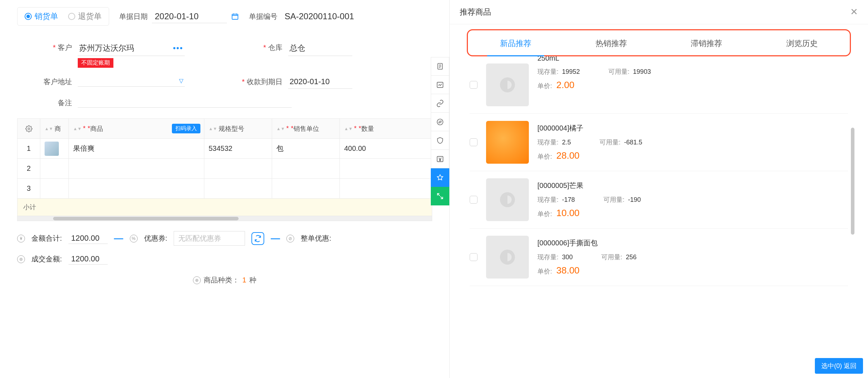 The width and height of the screenshot is (868, 378). Describe the element at coordinates (225, 169) in the screenshot. I see `table-row: 2` at that location.